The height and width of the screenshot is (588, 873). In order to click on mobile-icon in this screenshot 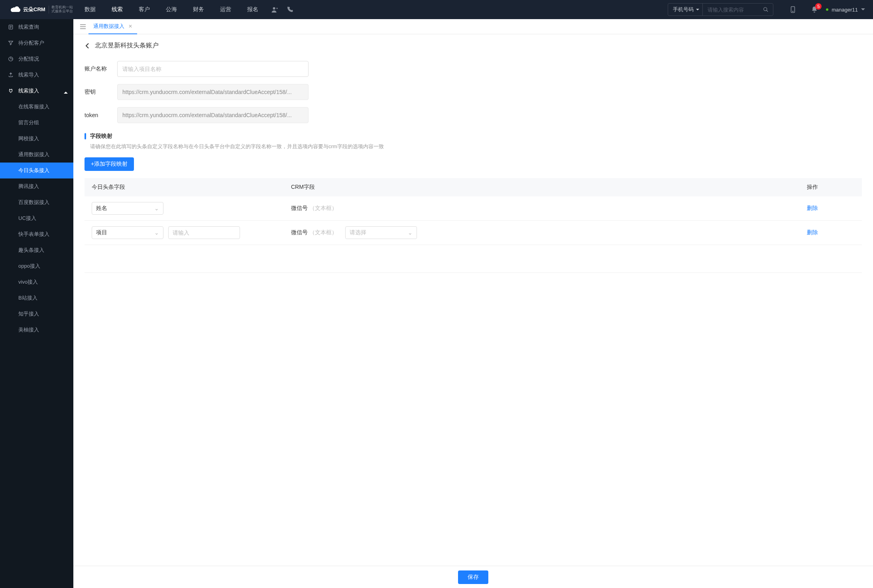, I will do `click(793, 10)`.